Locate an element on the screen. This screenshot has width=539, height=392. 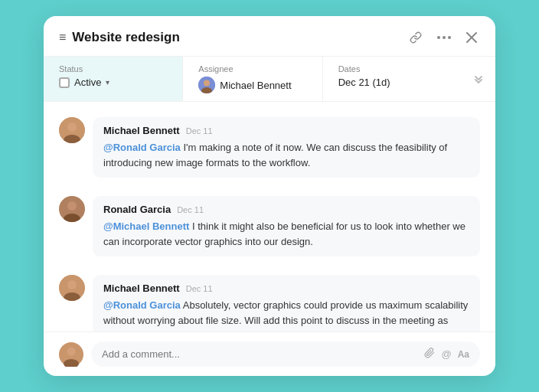
comment-text: @Ronald Garcia I'm making a note of it n… is located at coordinates (286, 155).